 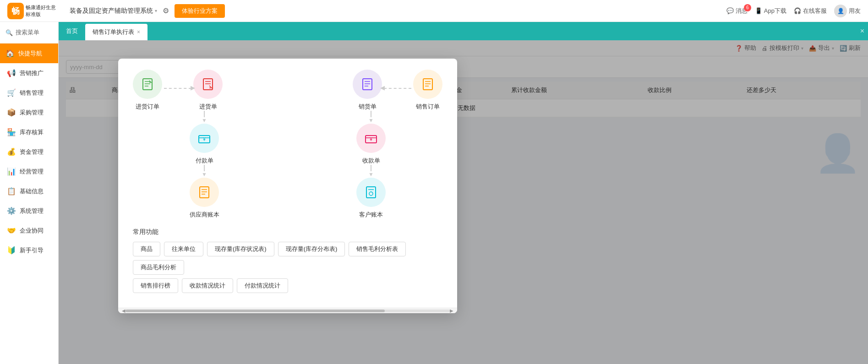 I want to click on flow-node-sales-bill: 销货单, so click(x=367, y=90).